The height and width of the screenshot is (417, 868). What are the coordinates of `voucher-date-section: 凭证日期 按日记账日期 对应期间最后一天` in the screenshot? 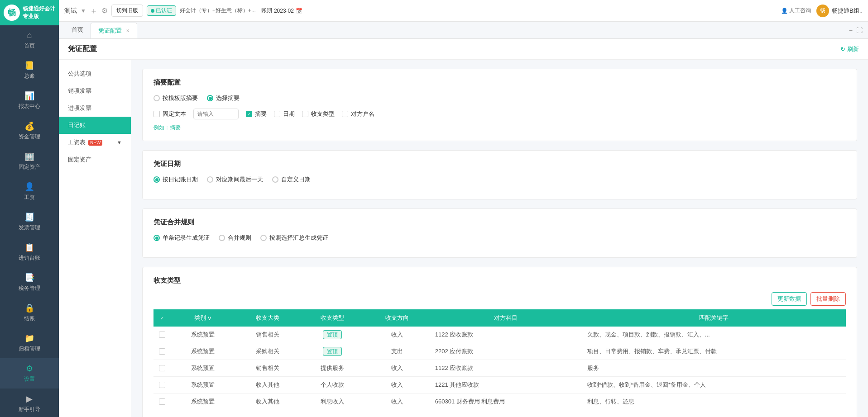 It's located at (500, 175).